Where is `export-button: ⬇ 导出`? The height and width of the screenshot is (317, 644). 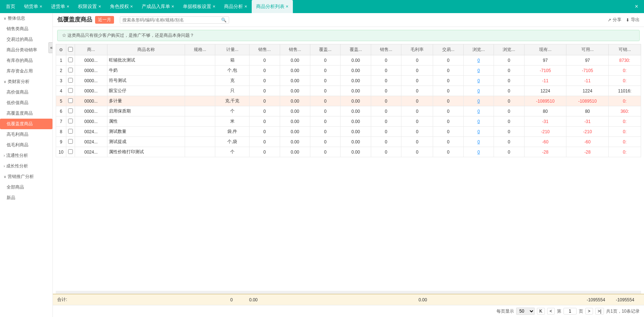
export-button: ⬇ 导出 is located at coordinates (633, 20).